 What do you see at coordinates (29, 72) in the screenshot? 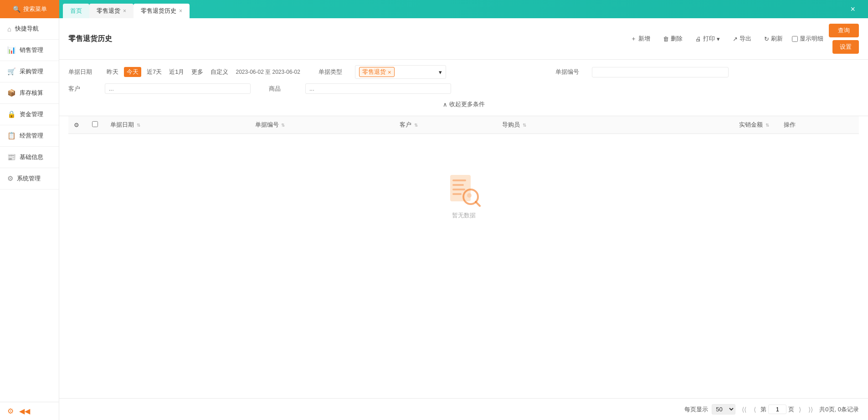
I see `sidebar-item-purchase: 🛒 采购管理` at bounding box center [29, 72].